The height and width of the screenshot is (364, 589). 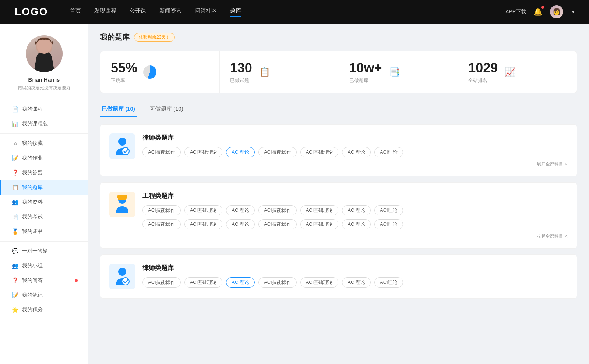 What do you see at coordinates (356, 282) in the screenshot?
I see `tag-lawyer2-5: ACI理论` at bounding box center [356, 282].